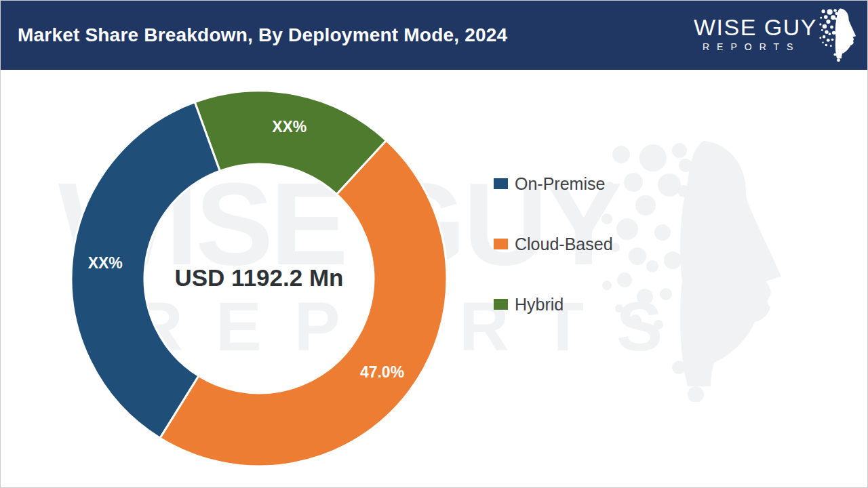 This screenshot has height=488, width=868. I want to click on donut-center-value: USD 1192.2 Mn, so click(259, 278).